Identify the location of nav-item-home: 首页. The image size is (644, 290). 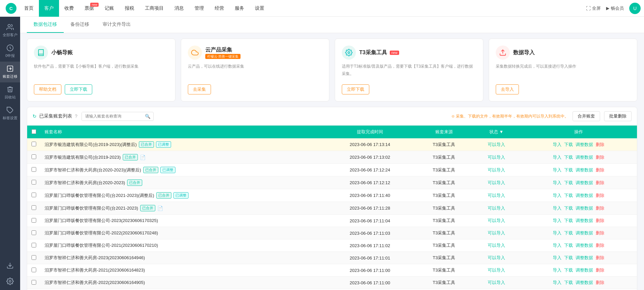
(29, 8).